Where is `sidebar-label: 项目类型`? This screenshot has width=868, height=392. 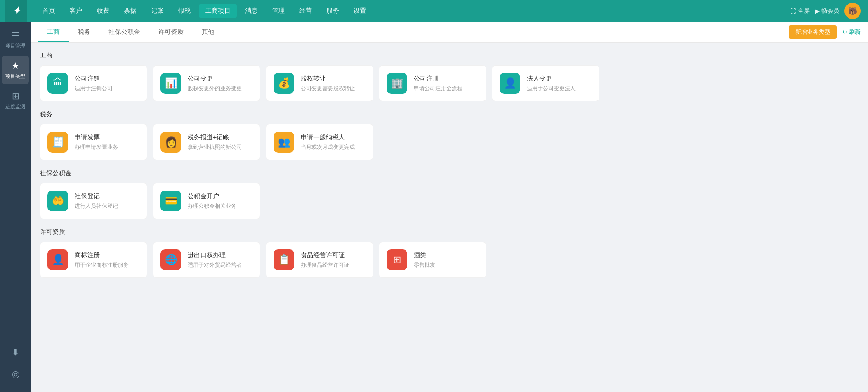 sidebar-label: 项目类型 is located at coordinates (15, 76).